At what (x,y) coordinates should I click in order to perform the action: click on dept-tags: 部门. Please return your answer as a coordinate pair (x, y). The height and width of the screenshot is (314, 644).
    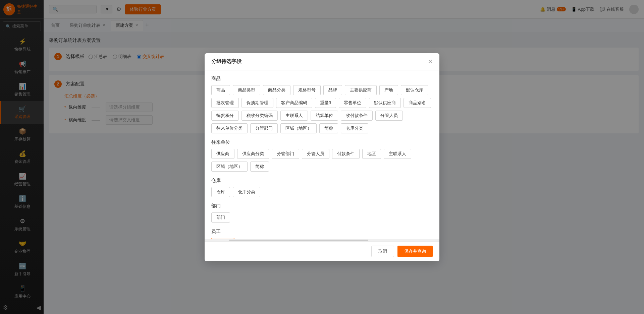
    Looking at the image, I should click on (322, 217).